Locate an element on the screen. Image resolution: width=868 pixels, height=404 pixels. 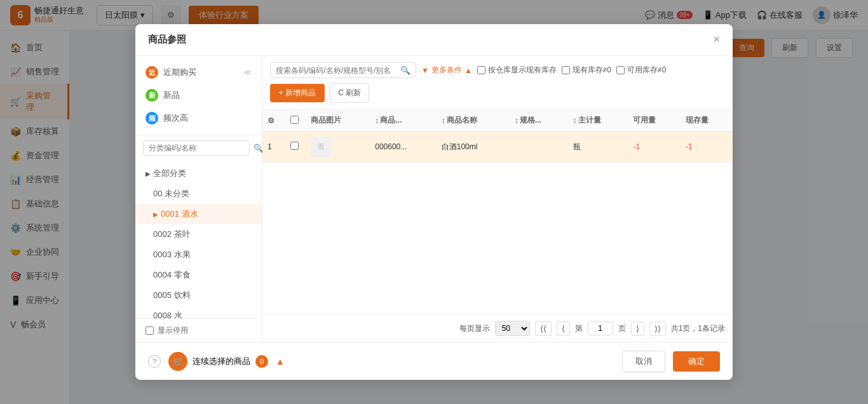
cell-stock: -1 is located at coordinates (707, 147).